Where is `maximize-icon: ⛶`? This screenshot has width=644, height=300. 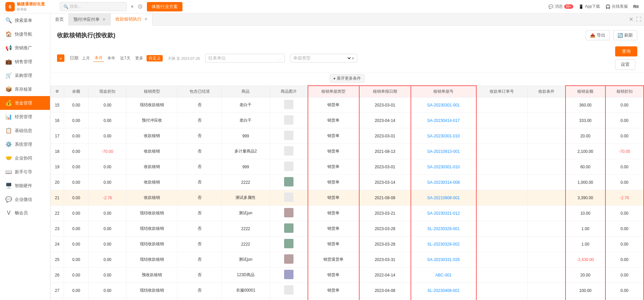 maximize-icon: ⛶ is located at coordinates (639, 19).